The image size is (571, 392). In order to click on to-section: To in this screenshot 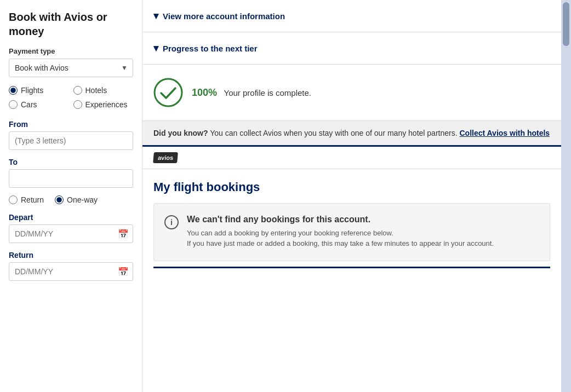, I will do `click(71, 173)`.